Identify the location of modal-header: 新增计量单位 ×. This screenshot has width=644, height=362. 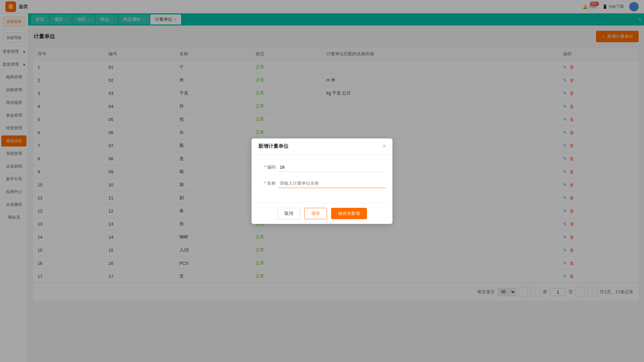
(322, 146).